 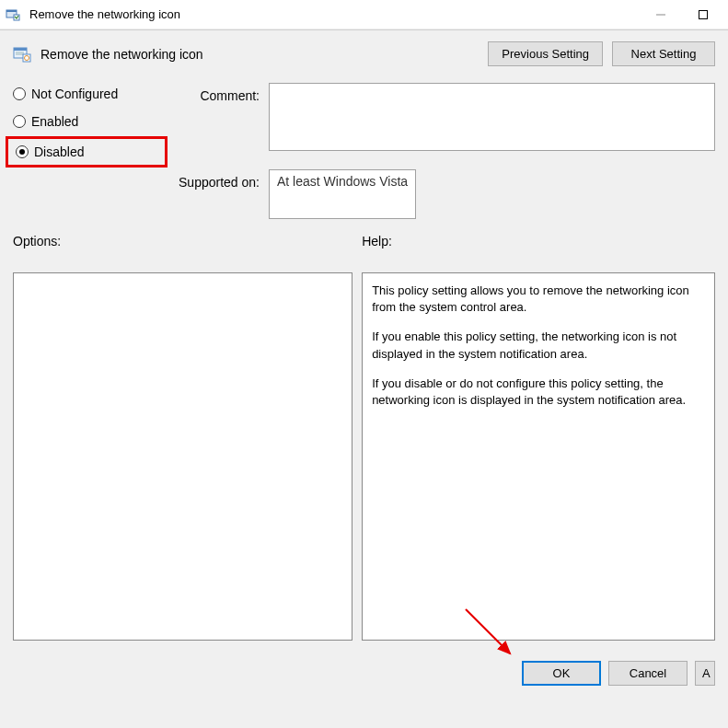 I want to click on cancel-button: Cancel, so click(x=648, y=674).